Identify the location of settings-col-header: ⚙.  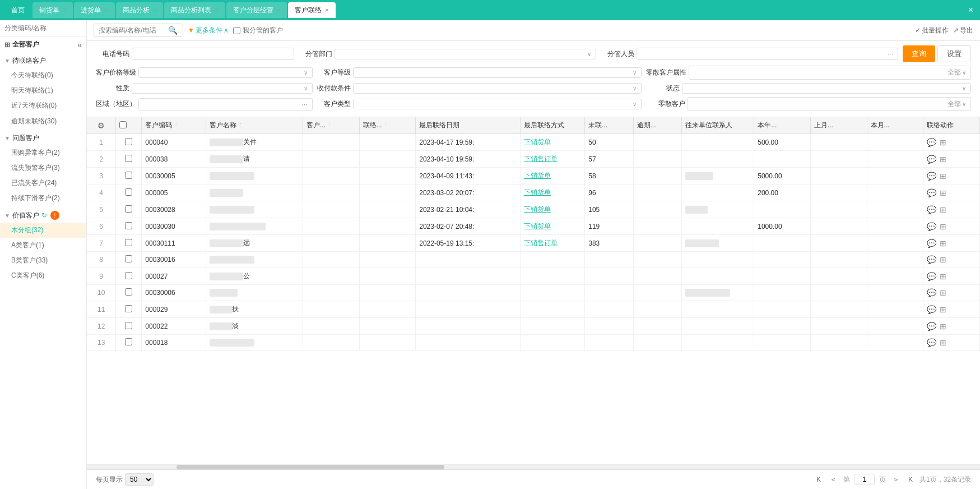
(101, 126).